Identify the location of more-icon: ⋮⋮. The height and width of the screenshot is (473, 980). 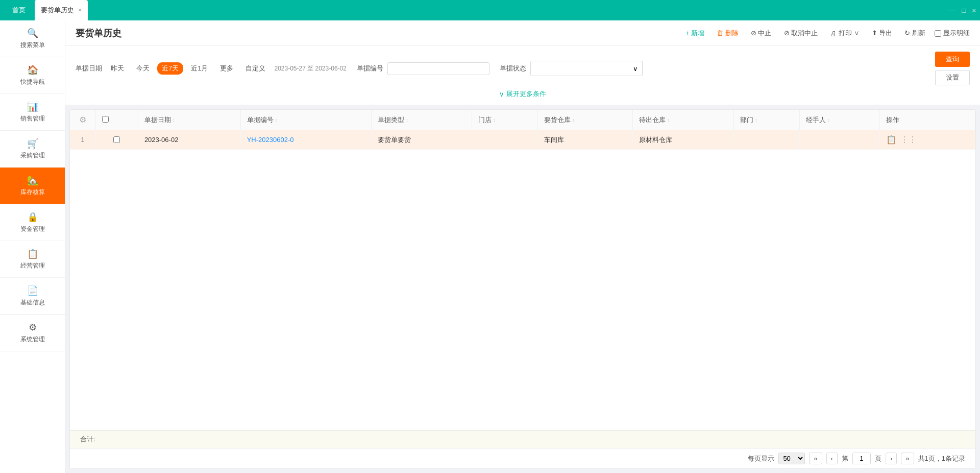
(909, 140).